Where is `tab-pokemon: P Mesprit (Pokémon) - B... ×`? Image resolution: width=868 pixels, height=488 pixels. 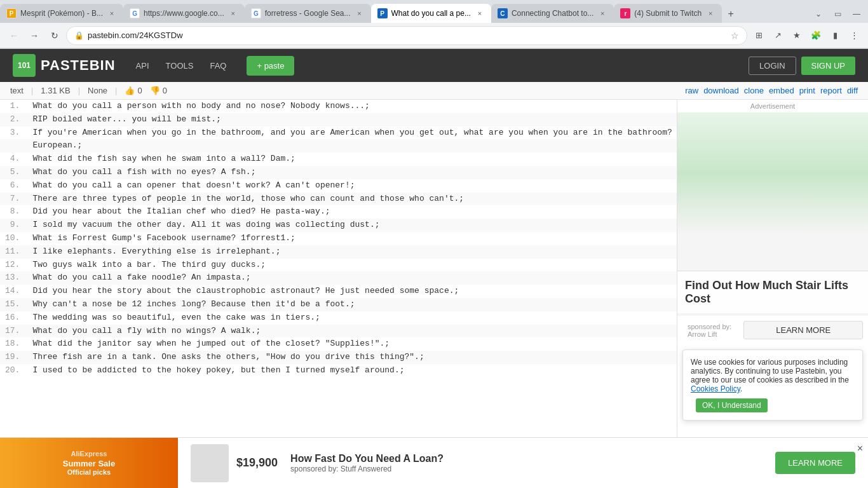
tab-pokemon: P Mesprit (Pokémon) - B... × is located at coordinates (62, 13).